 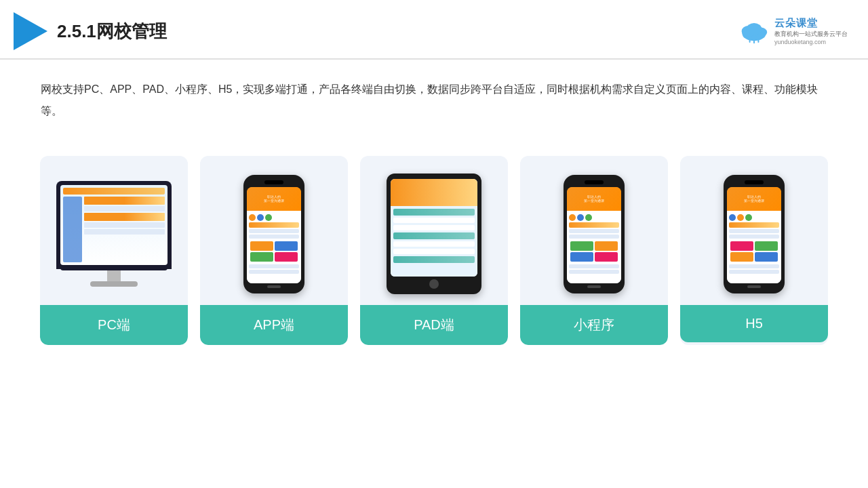 I want to click on app-card-image: 职达人的第一堂沟通课, so click(x=274, y=230).